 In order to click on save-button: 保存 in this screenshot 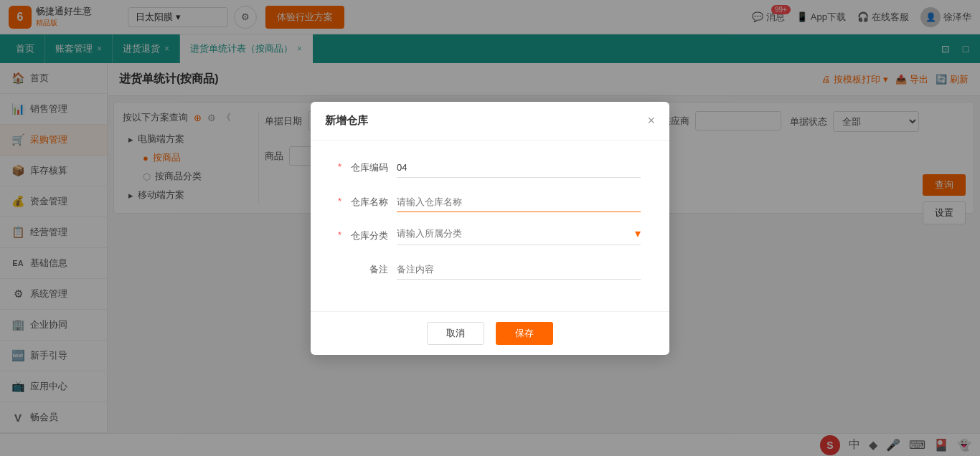, I will do `click(524, 333)`.